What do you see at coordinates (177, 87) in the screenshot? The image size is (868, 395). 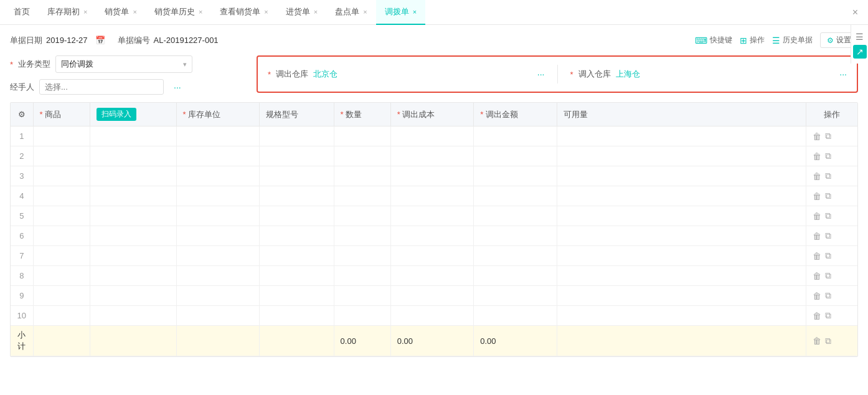 I see `handler-more-button: ···` at bounding box center [177, 87].